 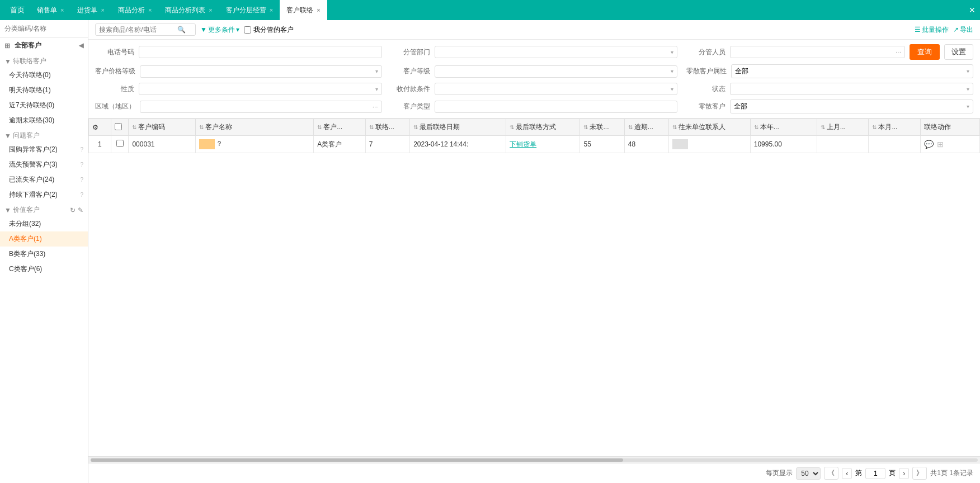 I want to click on sidebar-item-unclassified: 未分组(32), so click(x=44, y=224).